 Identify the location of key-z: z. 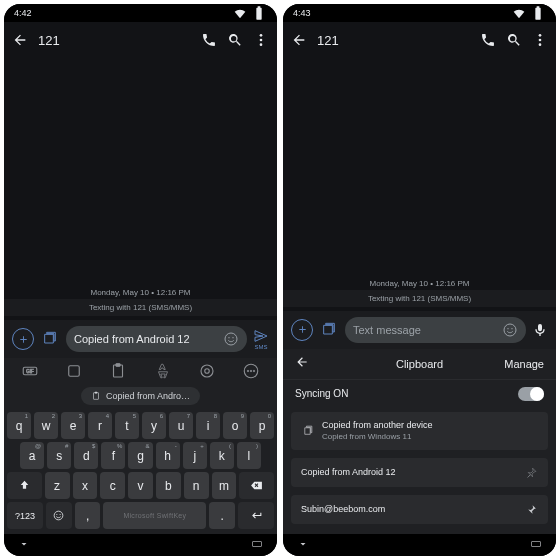
(58, 486).